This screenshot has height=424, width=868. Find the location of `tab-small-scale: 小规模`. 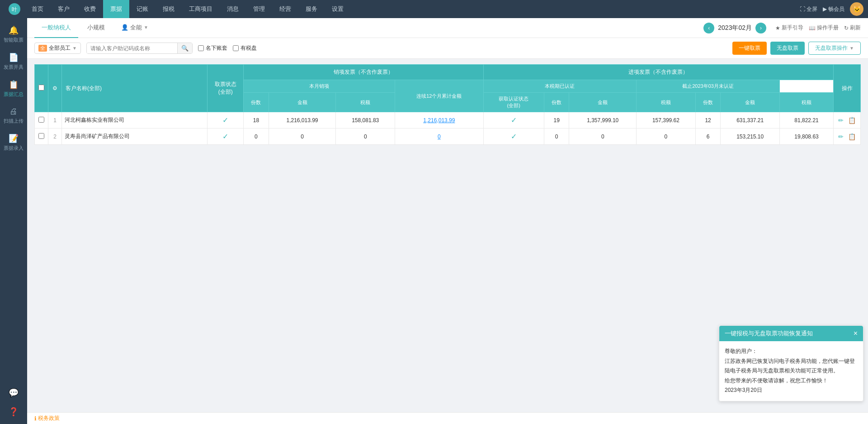

tab-small-scale: 小规模 is located at coordinates (96, 28).